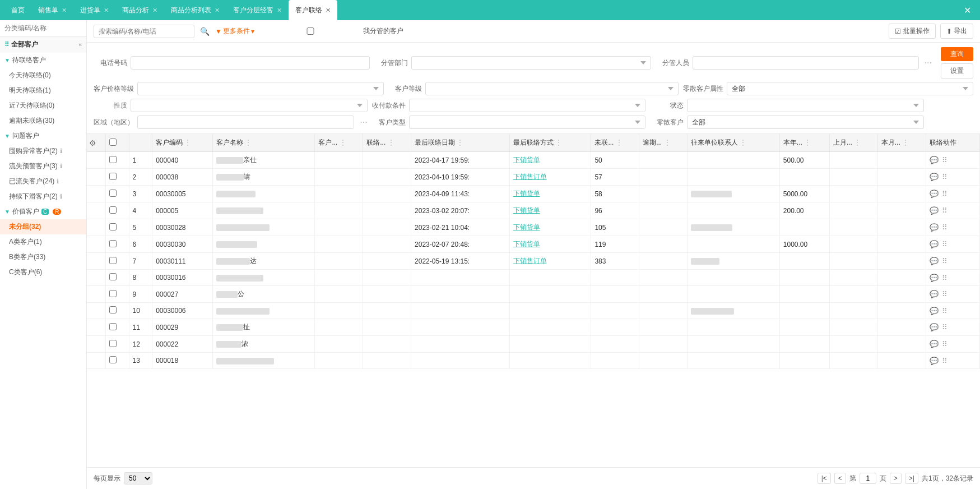 This screenshot has width=980, height=489. What do you see at coordinates (155, 10) in the screenshot?
I see `tab-product-analysis-close: ✕` at bounding box center [155, 10].